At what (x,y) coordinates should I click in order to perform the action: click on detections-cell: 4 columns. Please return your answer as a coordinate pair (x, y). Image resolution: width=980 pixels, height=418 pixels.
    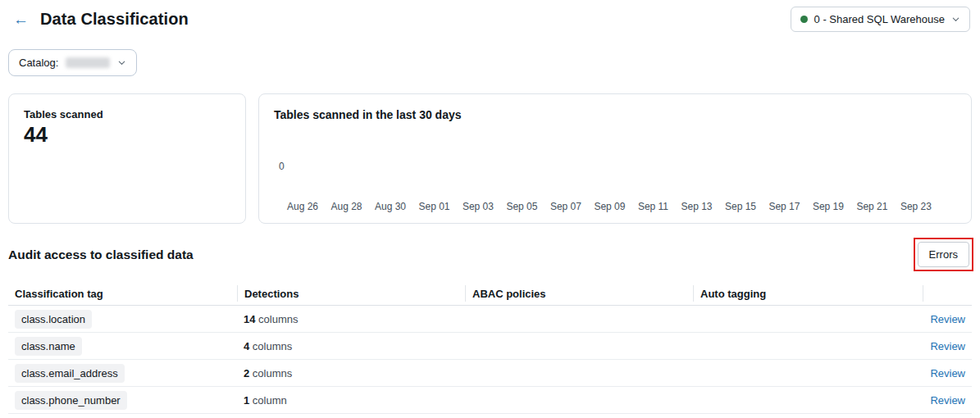
    Looking at the image, I should click on (351, 346).